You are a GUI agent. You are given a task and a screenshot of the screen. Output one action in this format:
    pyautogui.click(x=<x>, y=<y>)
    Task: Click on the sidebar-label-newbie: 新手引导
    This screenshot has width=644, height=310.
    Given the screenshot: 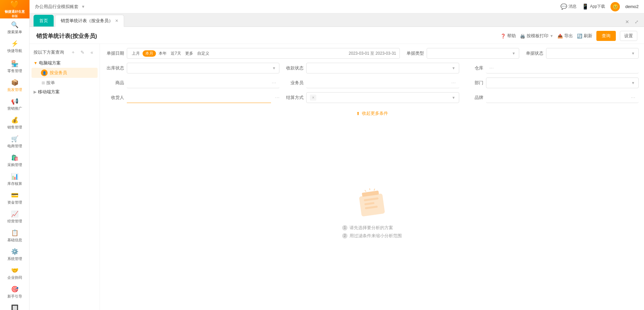 What is the action you would take?
    pyautogui.click(x=15, y=297)
    